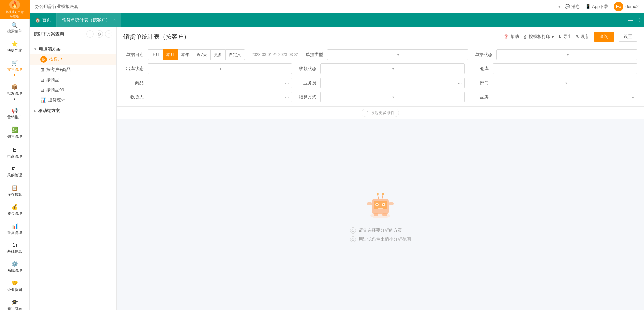  I want to click on export-btn: ⬇ 导出, so click(565, 37).